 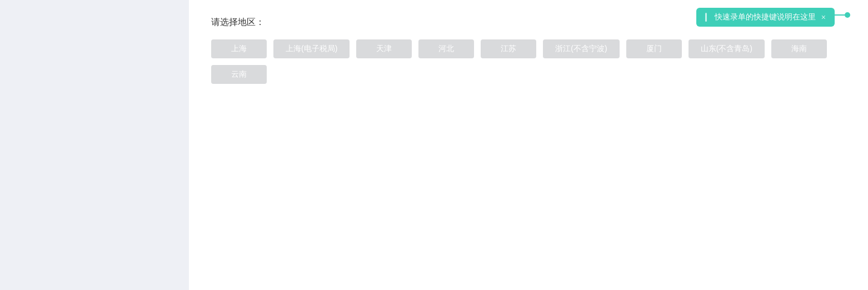 What do you see at coordinates (239, 74) in the screenshot?
I see `region-btn-yunnan: 云南` at bounding box center [239, 74].